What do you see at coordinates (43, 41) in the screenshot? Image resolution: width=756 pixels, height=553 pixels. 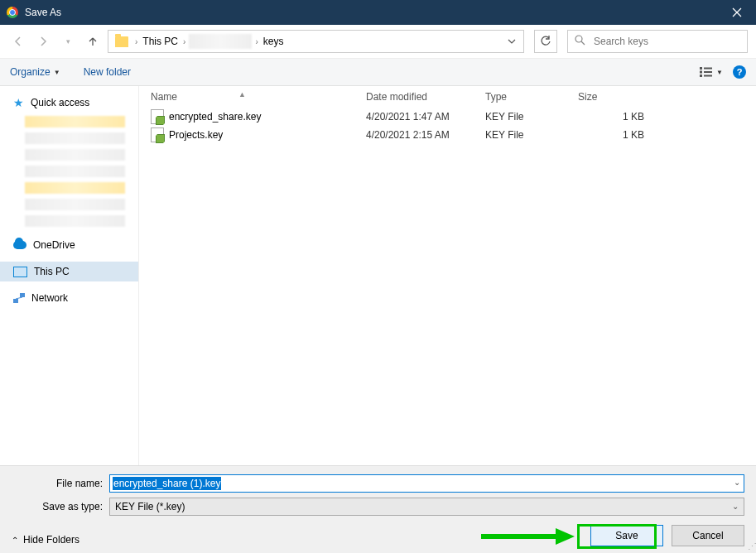 I see `arrow-right-icon` at bounding box center [43, 41].